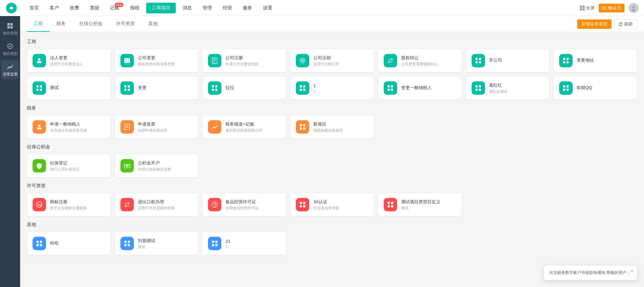 This screenshot has width=644, height=287. What do you see at coordinates (244, 243) in the screenshot?
I see `card-twenty-one: 211` at bounding box center [244, 243].